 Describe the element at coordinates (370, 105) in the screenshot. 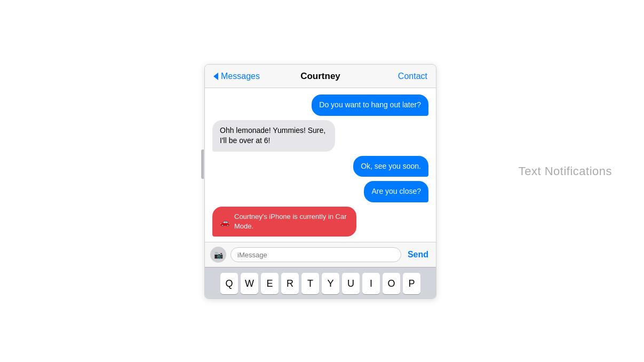

I see `message-text: Do you want to hang out later?` at that location.